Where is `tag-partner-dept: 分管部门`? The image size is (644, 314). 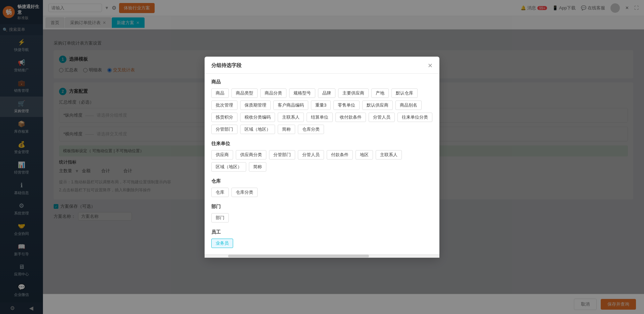
tag-partner-dept: 分管部门 is located at coordinates (282, 155).